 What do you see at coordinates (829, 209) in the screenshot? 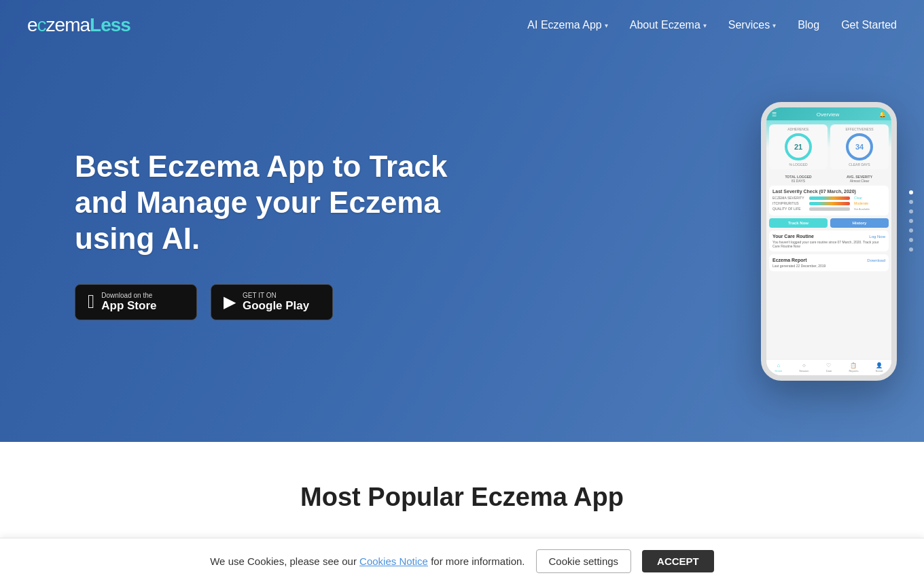
I see `severity-row-qol: QUALITY OF LIFE Not Available` at bounding box center [829, 209].